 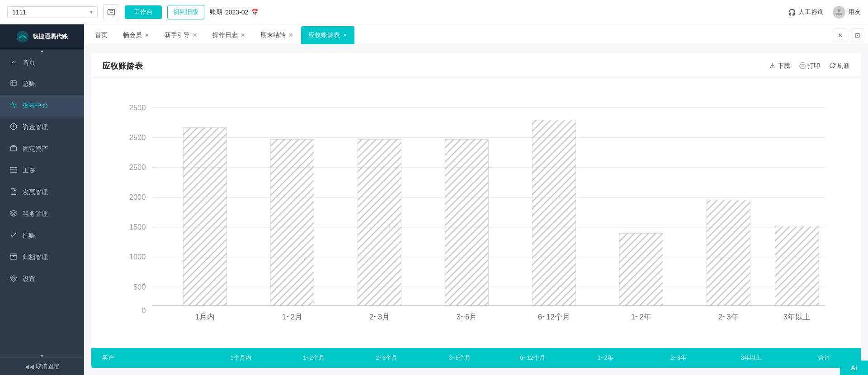 I want to click on svg-text: 2~3年, so click(x=729, y=317).